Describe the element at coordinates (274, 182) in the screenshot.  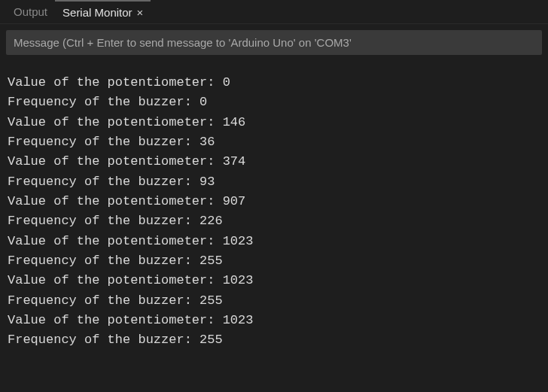
I see `console-line: Frequency of the buzzer: 93` at that location.